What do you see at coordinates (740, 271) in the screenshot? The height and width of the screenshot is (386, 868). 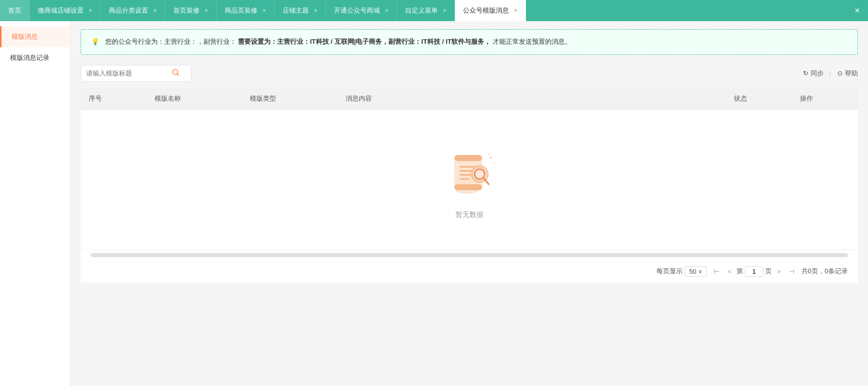 I see `page-label: 第` at bounding box center [740, 271].